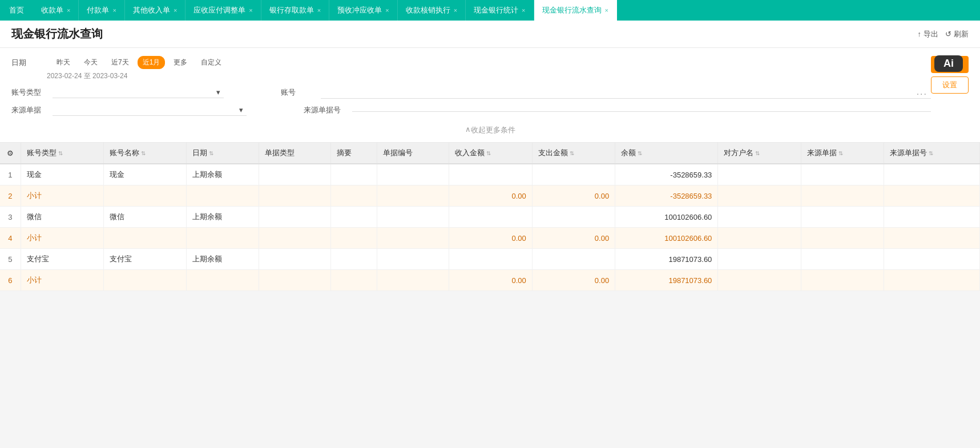 Image resolution: width=980 pixels, height=448 pixels. I want to click on nav-tab-bank-stats: 现金银行统计 ×, so click(500, 10).